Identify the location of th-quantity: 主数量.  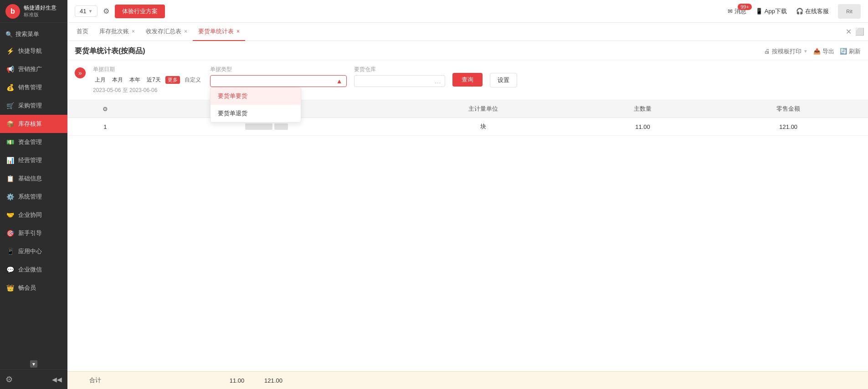
(643, 109).